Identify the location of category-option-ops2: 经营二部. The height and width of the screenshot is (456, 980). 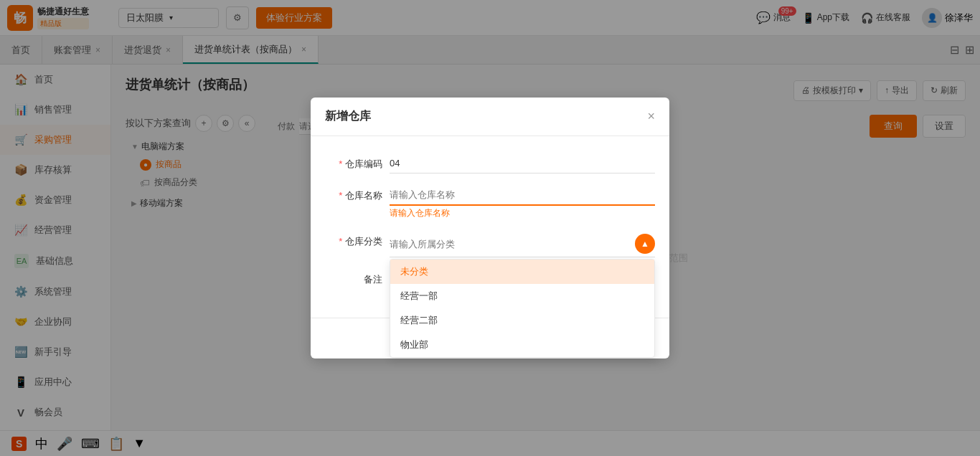
(522, 320).